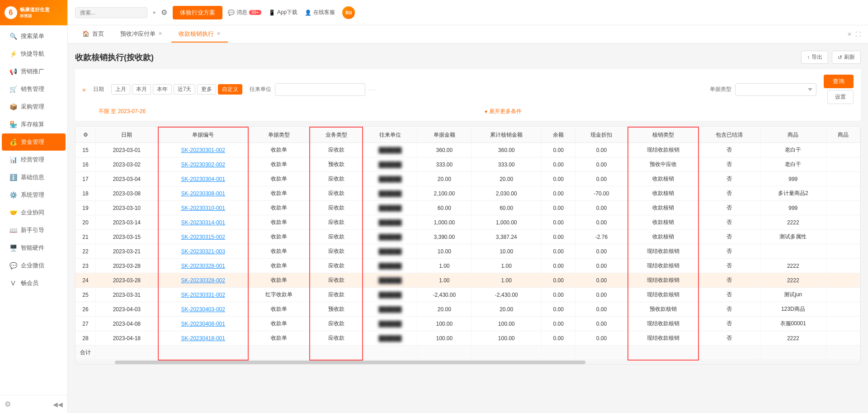 This screenshot has height=413, width=868. What do you see at coordinates (602, 150) in the screenshot?
I see `td-cash-discount: 0.00` at bounding box center [602, 150].